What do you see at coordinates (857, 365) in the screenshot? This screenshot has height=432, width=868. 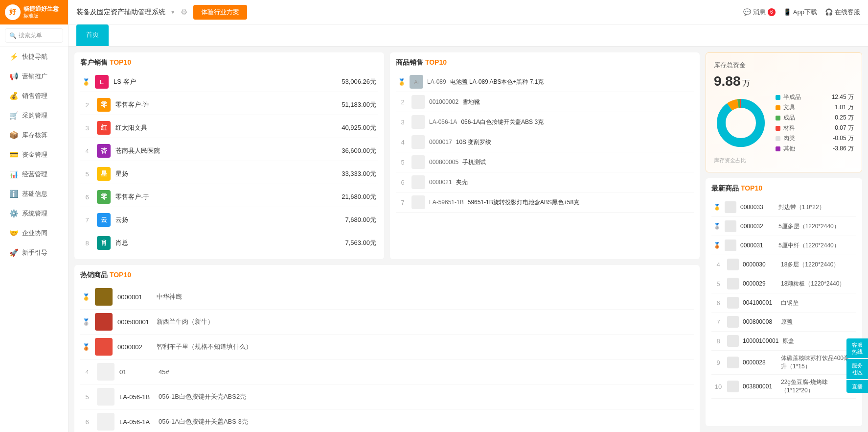 I see `float-buttons: 客服热线 服务社区 直播` at bounding box center [857, 365].